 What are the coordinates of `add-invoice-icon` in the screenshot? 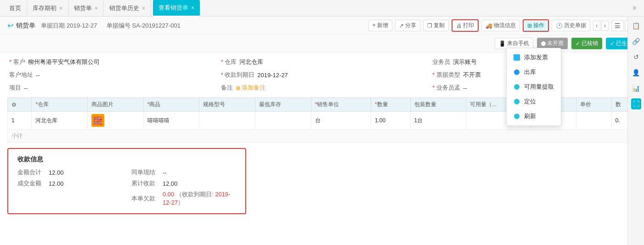 It's located at (517, 57).